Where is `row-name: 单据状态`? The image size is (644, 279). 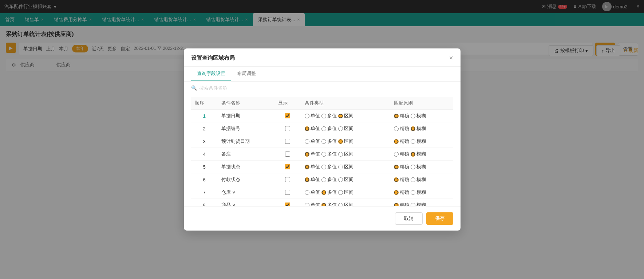 row-name: 单据状态 is located at coordinates (246, 167).